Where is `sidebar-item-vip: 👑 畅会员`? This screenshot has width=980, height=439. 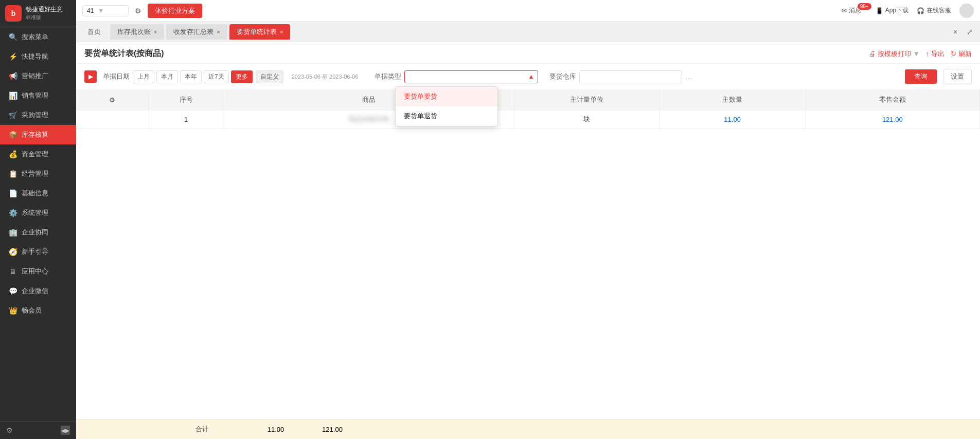
sidebar-item-vip: 👑 畅会员 is located at coordinates (38, 310).